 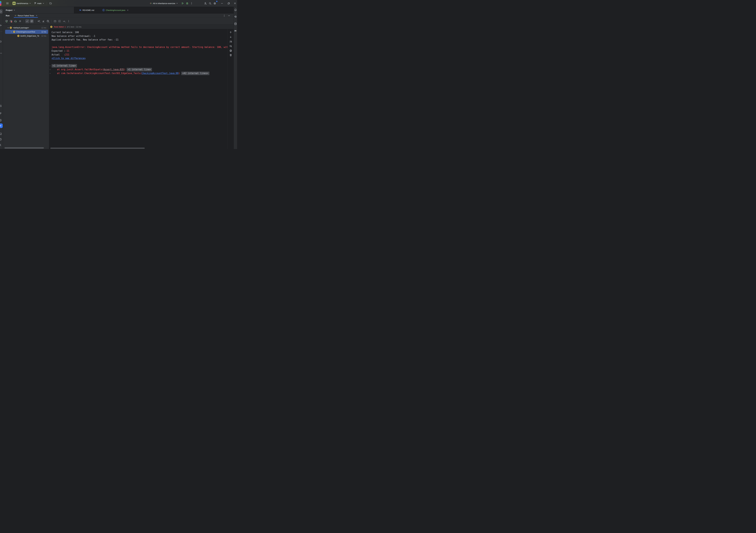 What do you see at coordinates (235, 10) in the screenshot?
I see `stripe-notifications-button` at bounding box center [235, 10].